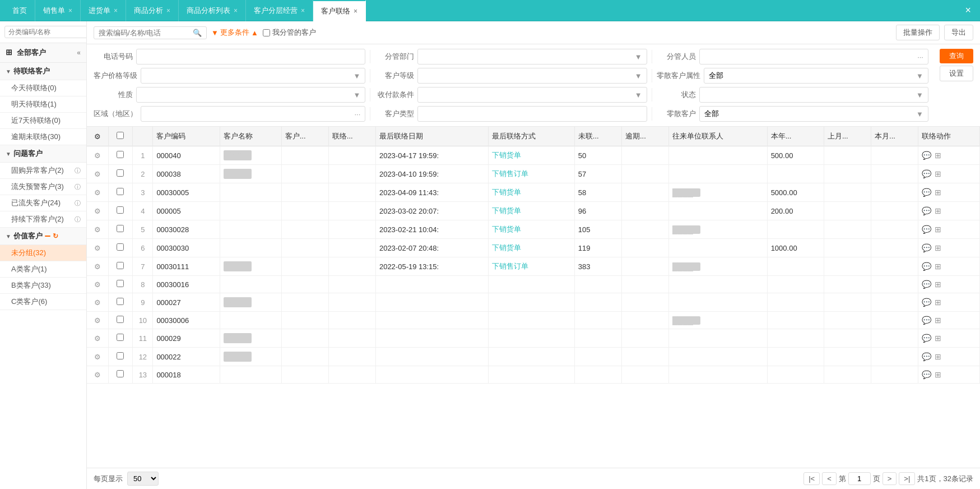 This screenshot has width=980, height=489. What do you see at coordinates (20, 11) in the screenshot?
I see `tab-home: 首页` at bounding box center [20, 11].